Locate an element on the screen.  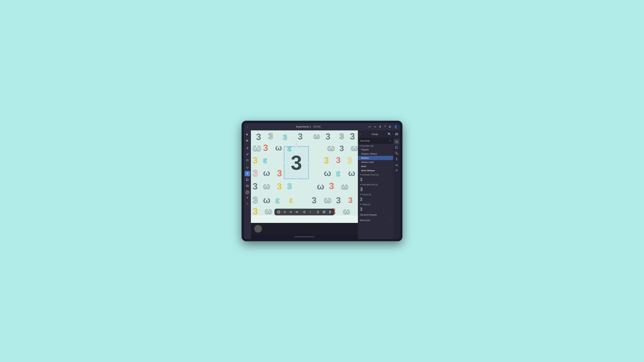
right-area: ‹ Fonts 🔍 is located at coordinates (379, 185).